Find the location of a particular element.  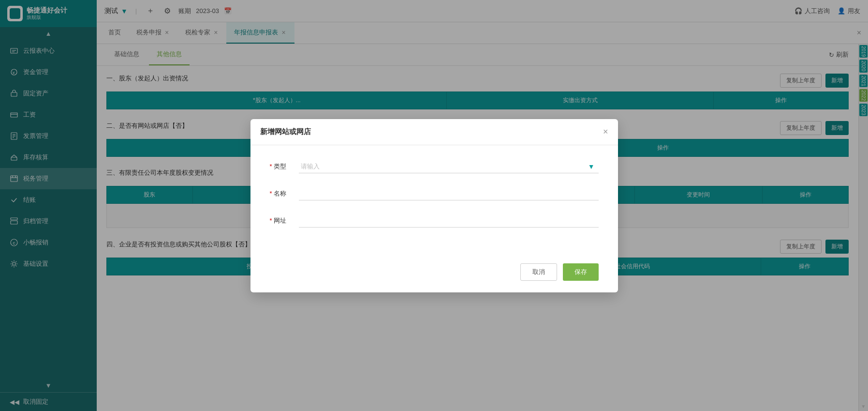

form-label-name: * 名称 is located at coordinates (284, 194).